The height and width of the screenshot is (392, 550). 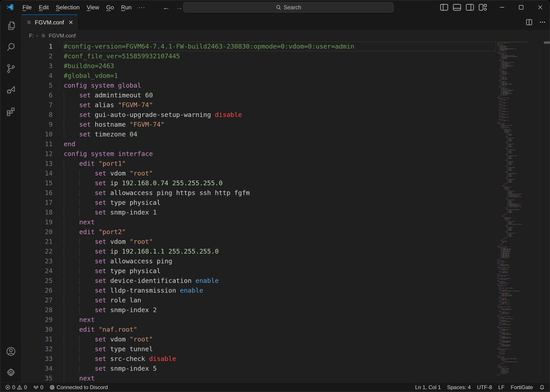 I want to click on line-number: 23, so click(x=37, y=261).